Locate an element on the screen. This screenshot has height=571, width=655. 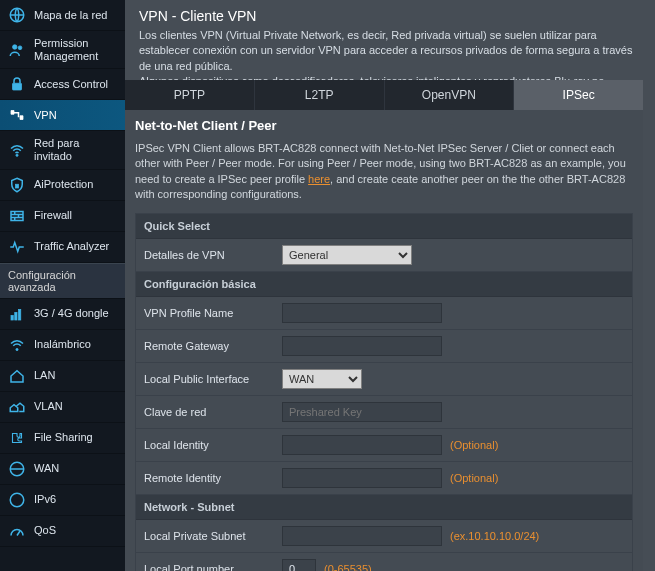
sidebar-item-label: Traffic Analyzer is located at coordinates (72, 246).